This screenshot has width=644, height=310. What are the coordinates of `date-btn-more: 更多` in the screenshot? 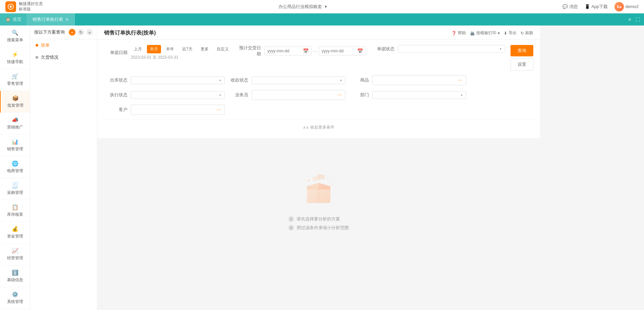 It's located at (205, 49).